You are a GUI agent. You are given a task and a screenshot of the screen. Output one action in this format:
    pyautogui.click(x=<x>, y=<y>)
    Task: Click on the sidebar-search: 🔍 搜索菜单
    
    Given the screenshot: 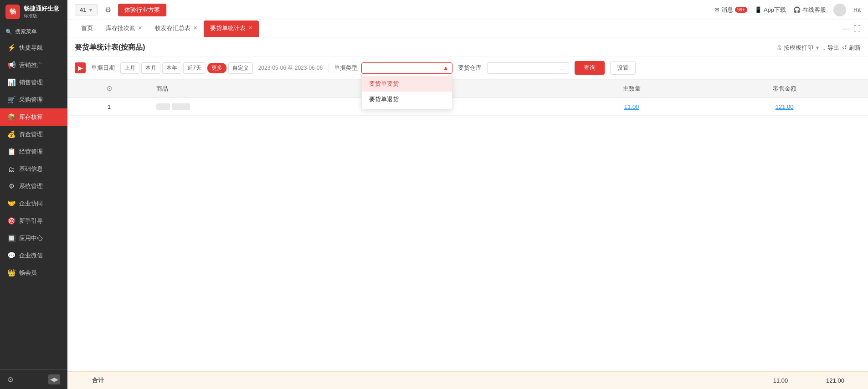 What is the action you would take?
    pyautogui.click(x=34, y=32)
    